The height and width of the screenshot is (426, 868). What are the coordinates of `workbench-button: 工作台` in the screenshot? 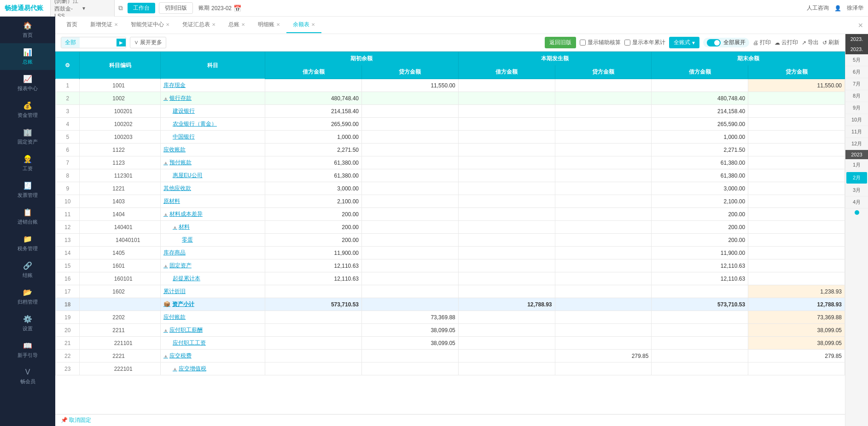 It's located at (141, 8).